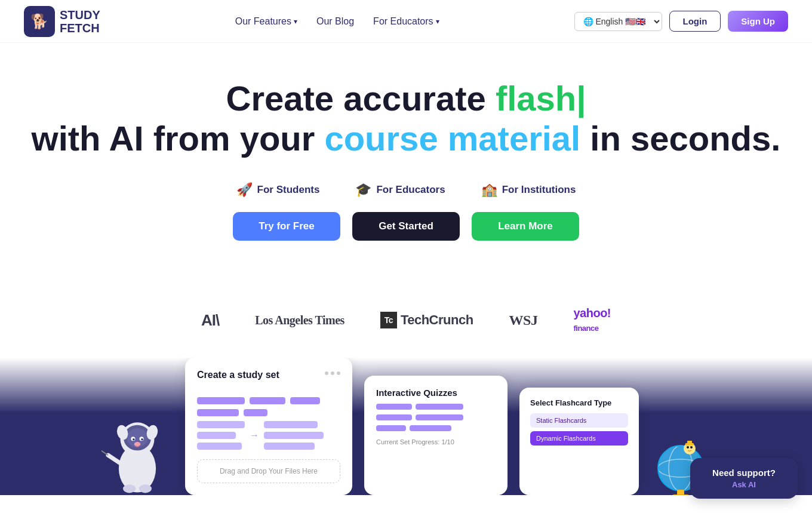 The width and height of the screenshot is (812, 513). Describe the element at coordinates (586, 328) in the screenshot. I see `yahoo-finance-text: finance` at that location.